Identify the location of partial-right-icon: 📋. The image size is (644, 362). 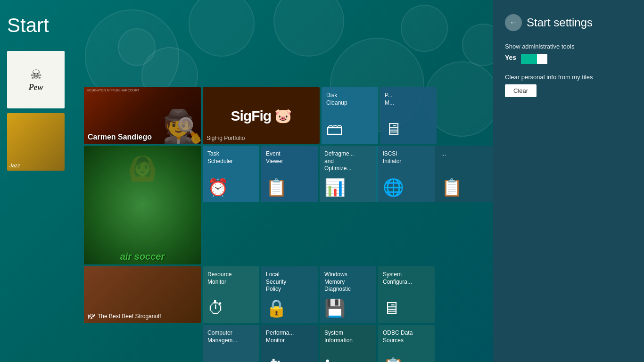
(452, 188).